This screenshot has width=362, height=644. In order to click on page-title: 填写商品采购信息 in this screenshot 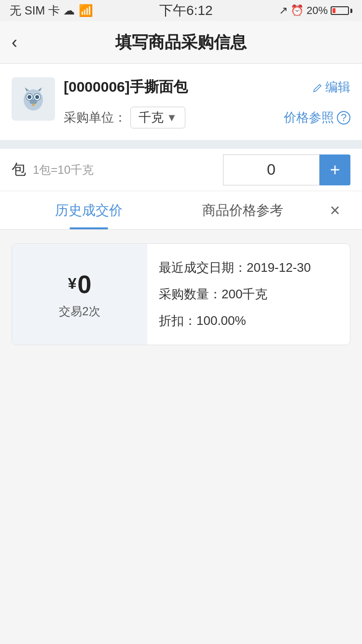, I will do `click(181, 42)`.